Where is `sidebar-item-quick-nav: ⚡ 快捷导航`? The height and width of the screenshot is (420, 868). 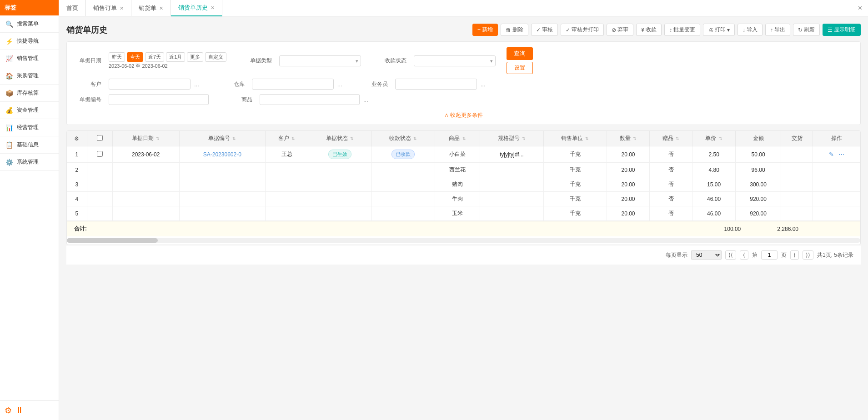 sidebar-item-quick-nav: ⚡ 快捷导航 is located at coordinates (29, 41).